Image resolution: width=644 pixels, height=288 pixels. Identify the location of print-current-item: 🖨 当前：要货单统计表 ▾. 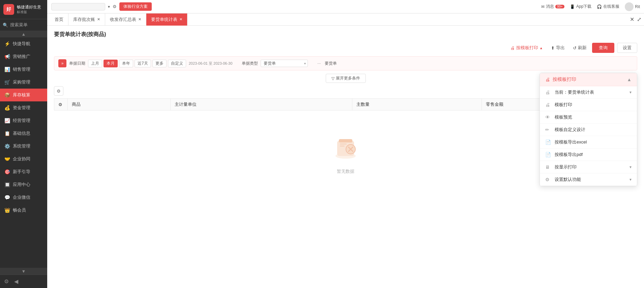
(588, 92).